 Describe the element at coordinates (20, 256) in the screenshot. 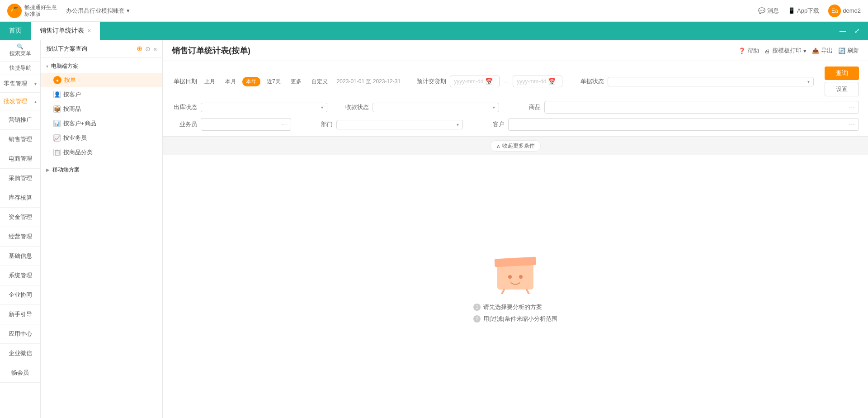

I see `sidebar-item-basic: 基础信息` at that location.